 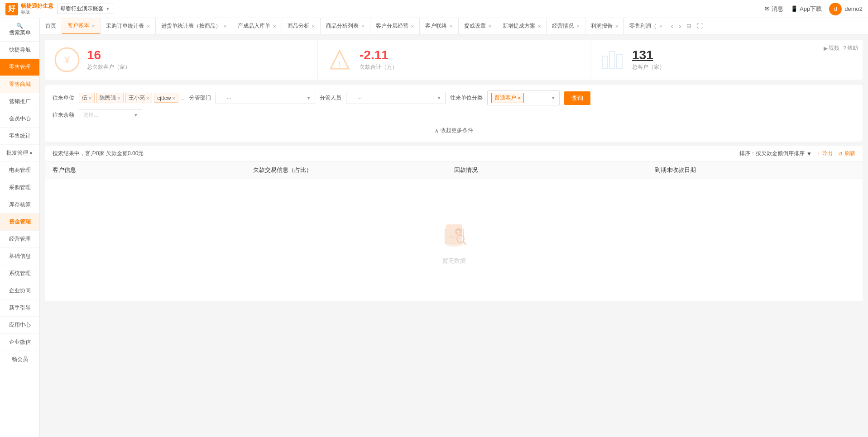 What do you see at coordinates (85, 9) in the screenshot?
I see `account-dropdown: 母婴行业演示账套 ▼` at bounding box center [85, 9].